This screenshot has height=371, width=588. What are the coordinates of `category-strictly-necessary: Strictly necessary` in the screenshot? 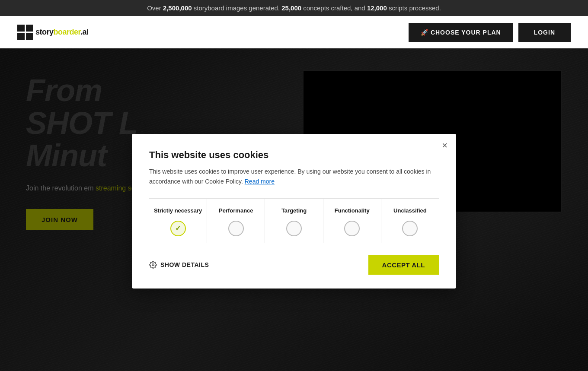 It's located at (178, 221).